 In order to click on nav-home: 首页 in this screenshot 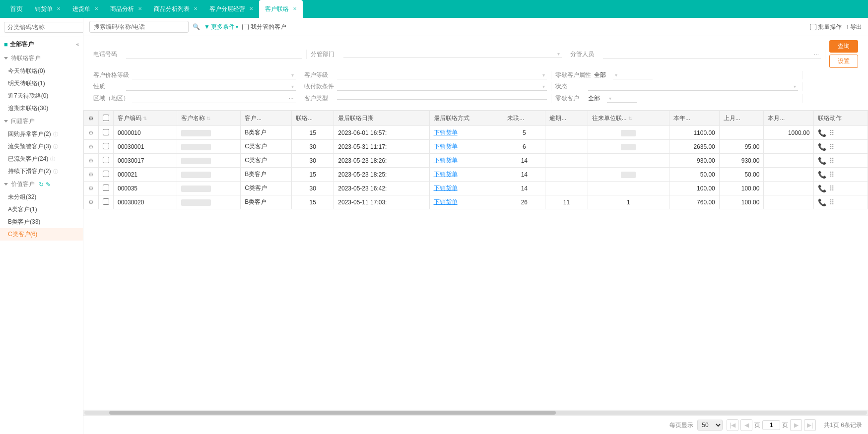, I will do `click(16, 9)`.